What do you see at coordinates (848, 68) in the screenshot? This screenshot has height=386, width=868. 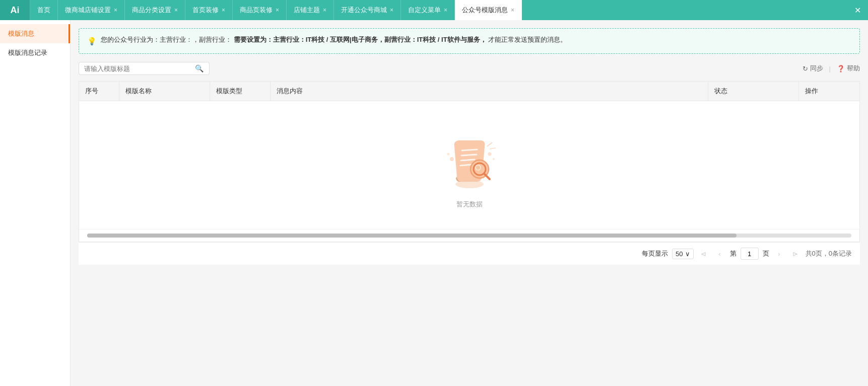 I see `help-button: ❓ 帮助` at bounding box center [848, 68].